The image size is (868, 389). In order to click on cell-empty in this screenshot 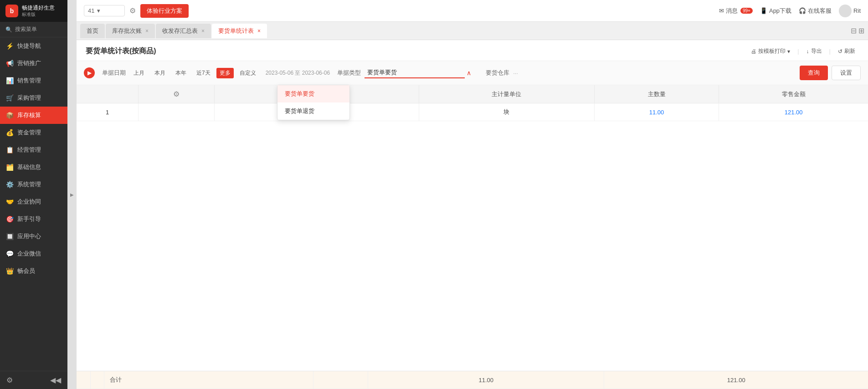, I will do `click(177, 112)`.